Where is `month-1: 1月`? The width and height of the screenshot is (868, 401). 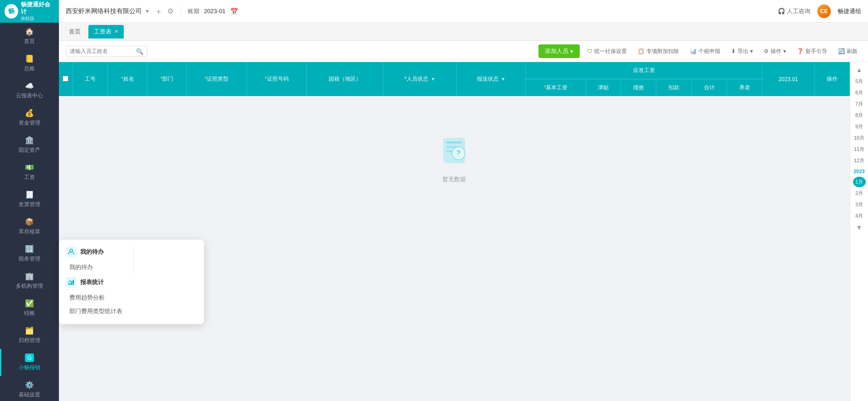
month-1: 1月 is located at coordinates (859, 182).